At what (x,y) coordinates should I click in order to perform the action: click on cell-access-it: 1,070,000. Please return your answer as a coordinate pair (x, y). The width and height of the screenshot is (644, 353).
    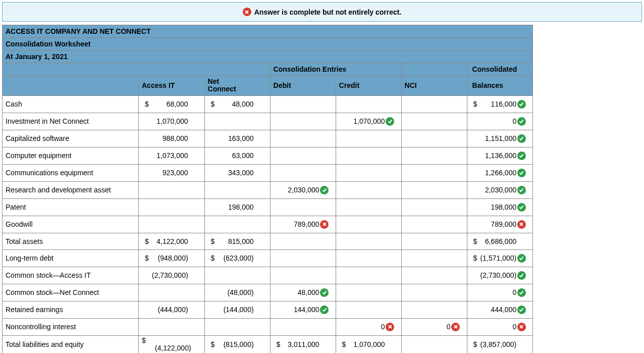
    Looking at the image, I should click on (172, 121).